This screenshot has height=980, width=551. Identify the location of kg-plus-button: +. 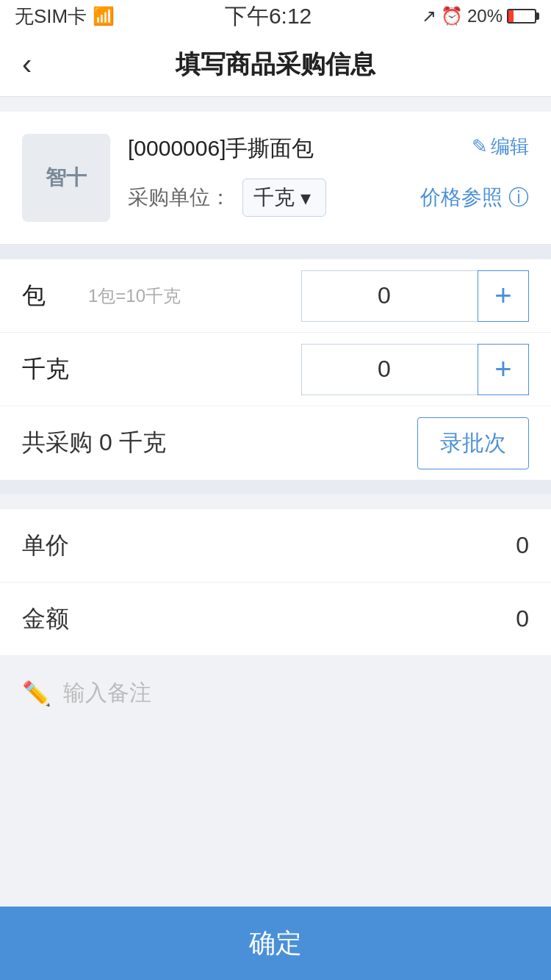
(503, 370).